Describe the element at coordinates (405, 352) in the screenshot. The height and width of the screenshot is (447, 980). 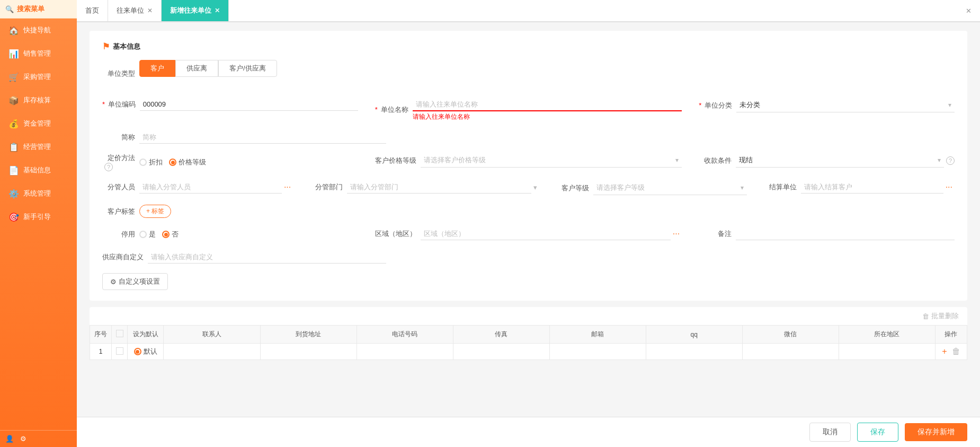
I see `td-phone` at that location.